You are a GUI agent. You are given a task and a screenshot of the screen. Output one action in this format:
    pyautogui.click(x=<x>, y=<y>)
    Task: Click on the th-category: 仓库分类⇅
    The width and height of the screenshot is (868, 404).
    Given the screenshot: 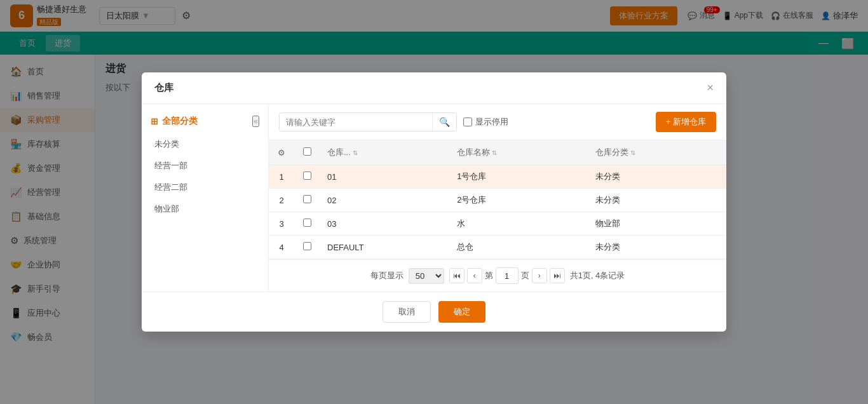 What is the action you would take?
    pyautogui.click(x=657, y=152)
    